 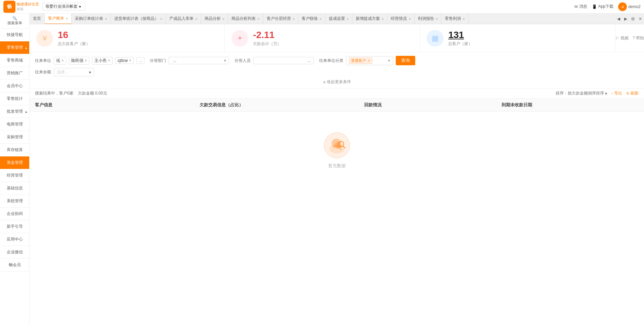 I want to click on sidebar-item-collab: 企业协同, so click(x=15, y=214).